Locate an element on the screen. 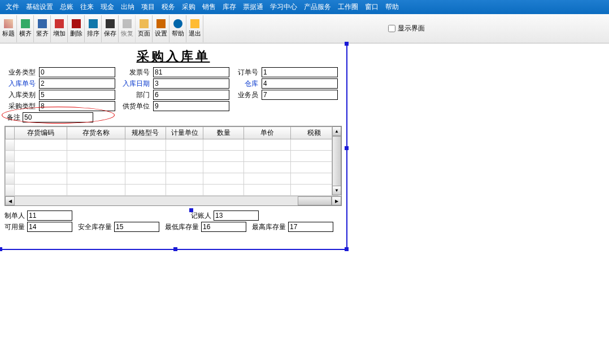 This screenshot has height=364, width=609. toolbar-add: 增加 is located at coordinates (59, 29).